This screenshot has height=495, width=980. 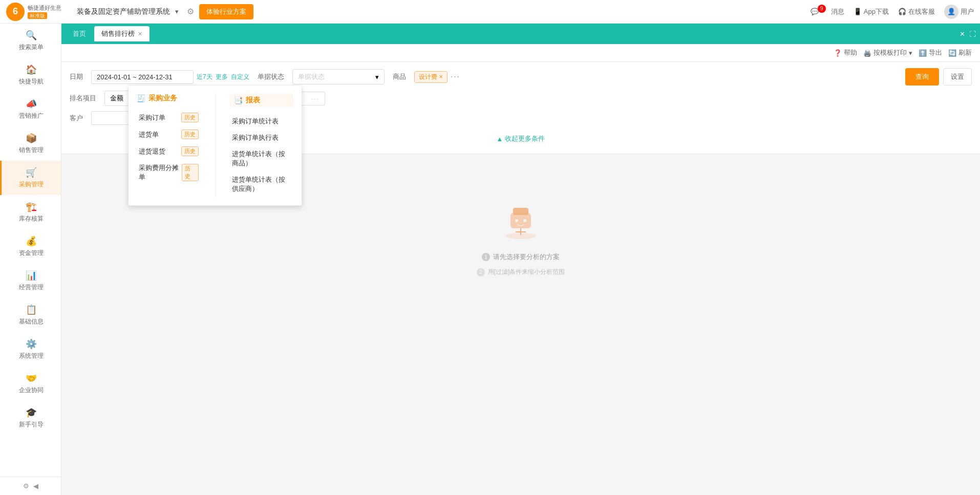 I want to click on status-select-value: 单据状态, so click(x=311, y=77).